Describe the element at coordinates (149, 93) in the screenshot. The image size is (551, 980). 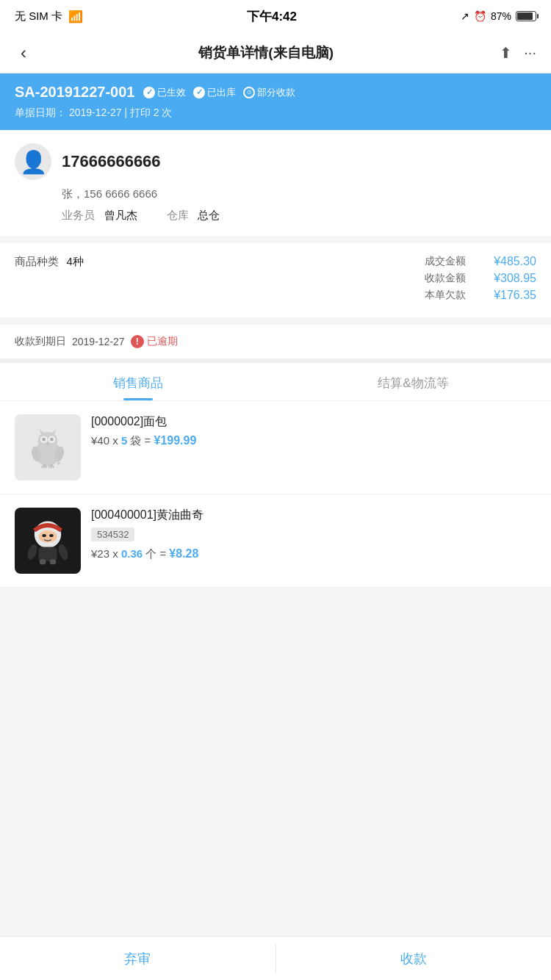
I see `check-icon-1: ✓` at that location.